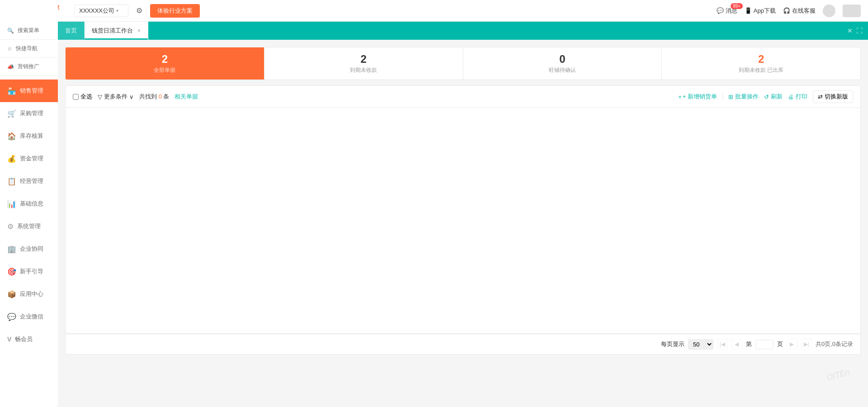 This screenshot has height=407, width=868. What do you see at coordinates (29, 204) in the screenshot?
I see `sidebar-item-basic: 📊 基础信息` at bounding box center [29, 204].